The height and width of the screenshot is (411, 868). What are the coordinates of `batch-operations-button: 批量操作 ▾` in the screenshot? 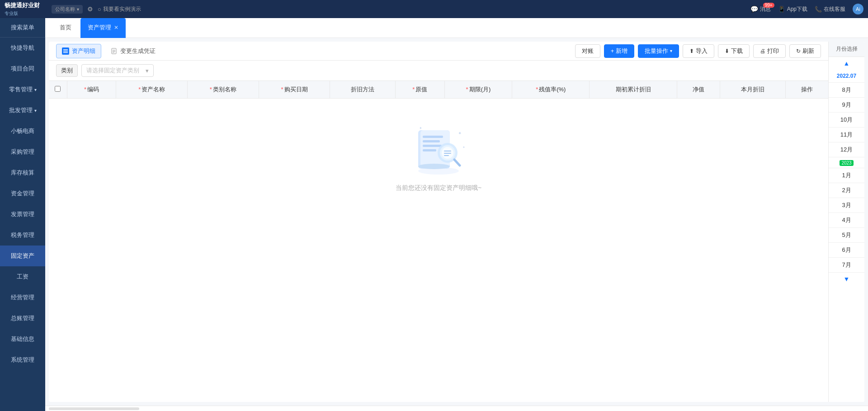 It's located at (658, 51).